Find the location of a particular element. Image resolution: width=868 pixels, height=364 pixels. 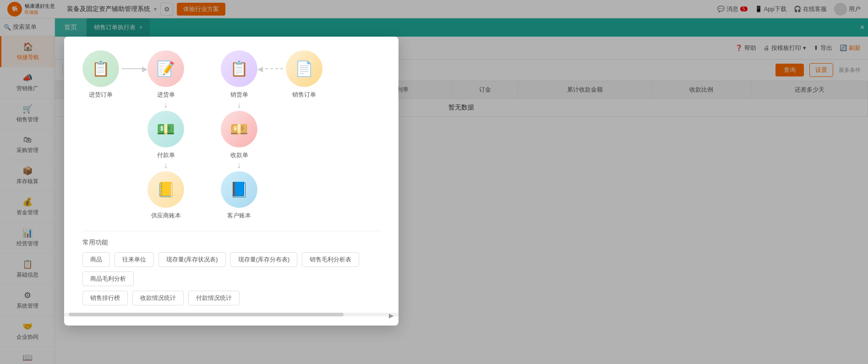

func-btn-receipt-stats: 收款情况统计 is located at coordinates (158, 298).